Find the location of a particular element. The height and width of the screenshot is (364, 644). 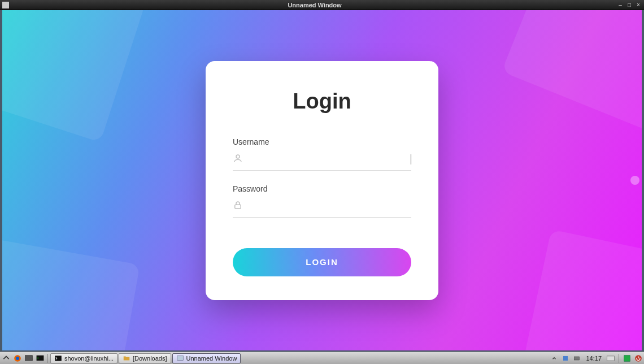

task-label: shovon@linuxhi... is located at coordinates (89, 358).